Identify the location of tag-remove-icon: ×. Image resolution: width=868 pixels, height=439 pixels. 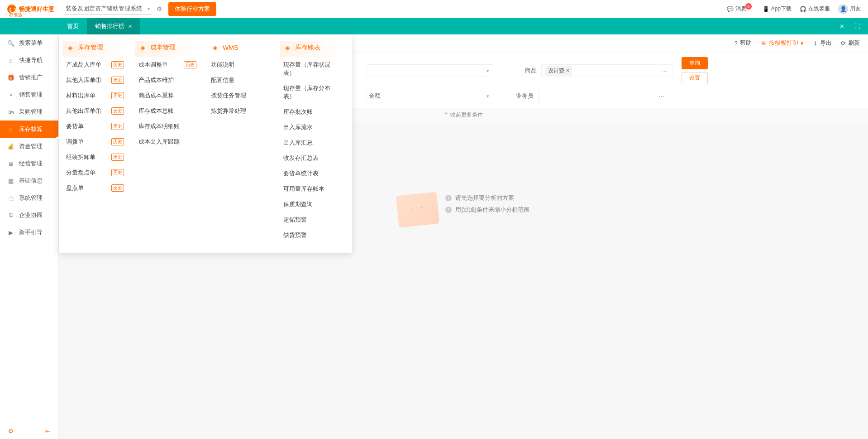
(568, 71).